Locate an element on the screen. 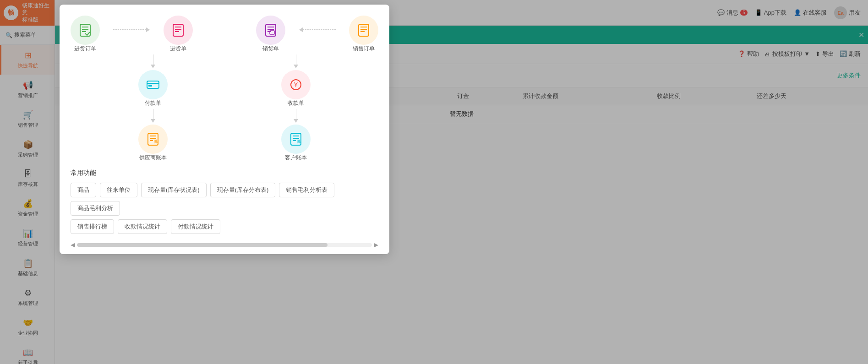 Image resolution: width=868 pixels, height=364 pixels. arrow-down-receipt is located at coordinates (296, 116).